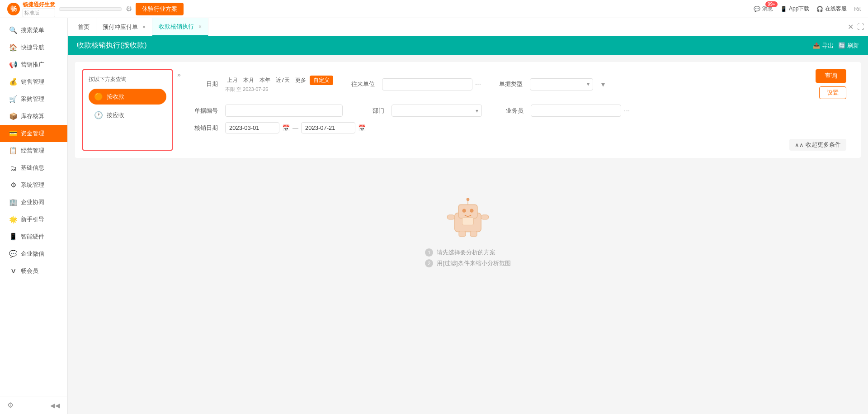 The width and height of the screenshot is (868, 414). Describe the element at coordinates (33, 82) in the screenshot. I see `sidebar-item-sales: 💰 销售管理` at that location.